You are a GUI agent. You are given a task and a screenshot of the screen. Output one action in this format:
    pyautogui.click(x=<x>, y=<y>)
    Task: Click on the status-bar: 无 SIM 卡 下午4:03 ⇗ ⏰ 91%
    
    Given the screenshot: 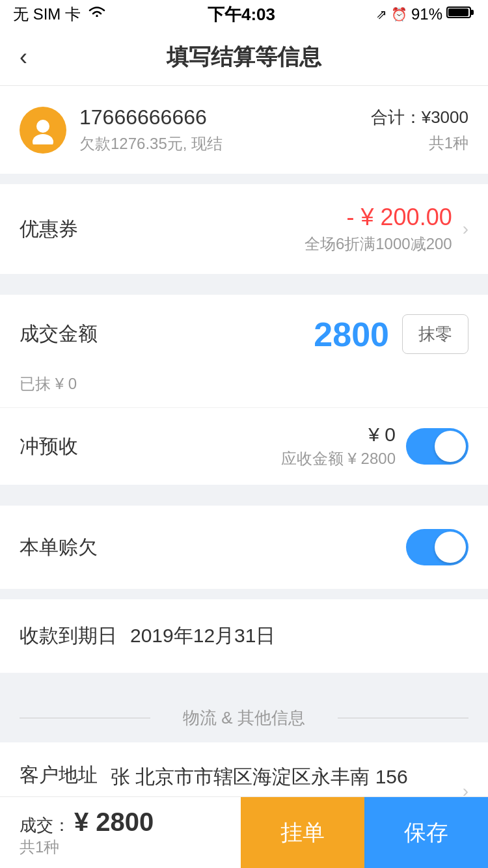 What is the action you would take?
    pyautogui.click(x=244, y=14)
    